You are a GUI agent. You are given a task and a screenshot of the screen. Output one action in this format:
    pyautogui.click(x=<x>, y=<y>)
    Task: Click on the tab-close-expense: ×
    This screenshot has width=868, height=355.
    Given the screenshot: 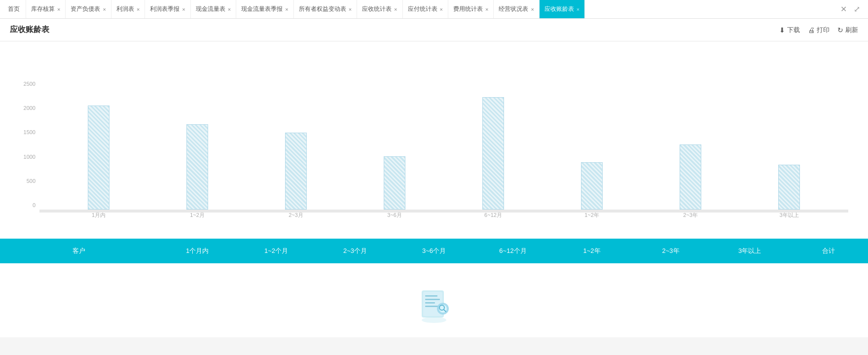 What is the action you would take?
    pyautogui.click(x=487, y=9)
    